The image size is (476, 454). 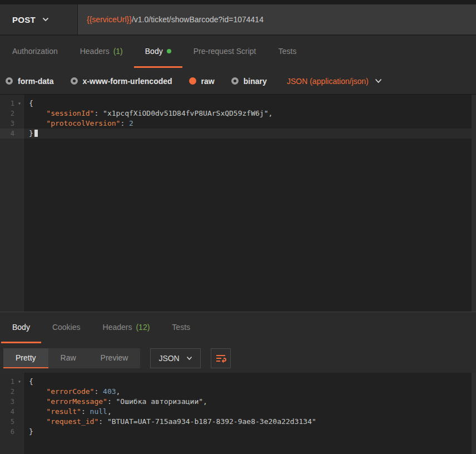 I want to click on url-input: {{serviceUrl}}/v1.0/ticket/showBarcode?i…, so click(x=277, y=19).